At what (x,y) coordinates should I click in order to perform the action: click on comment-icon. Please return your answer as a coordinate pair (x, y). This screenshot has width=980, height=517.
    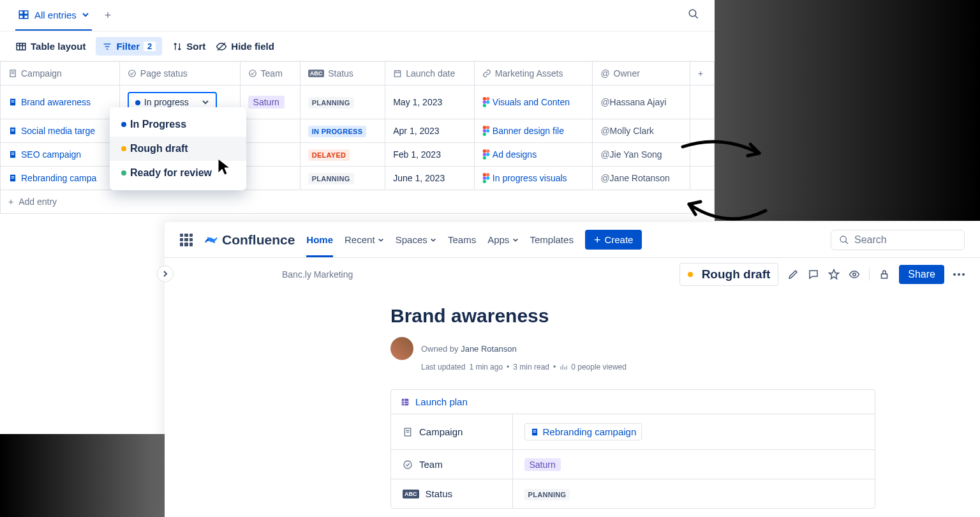
    Looking at the image, I should click on (813, 274).